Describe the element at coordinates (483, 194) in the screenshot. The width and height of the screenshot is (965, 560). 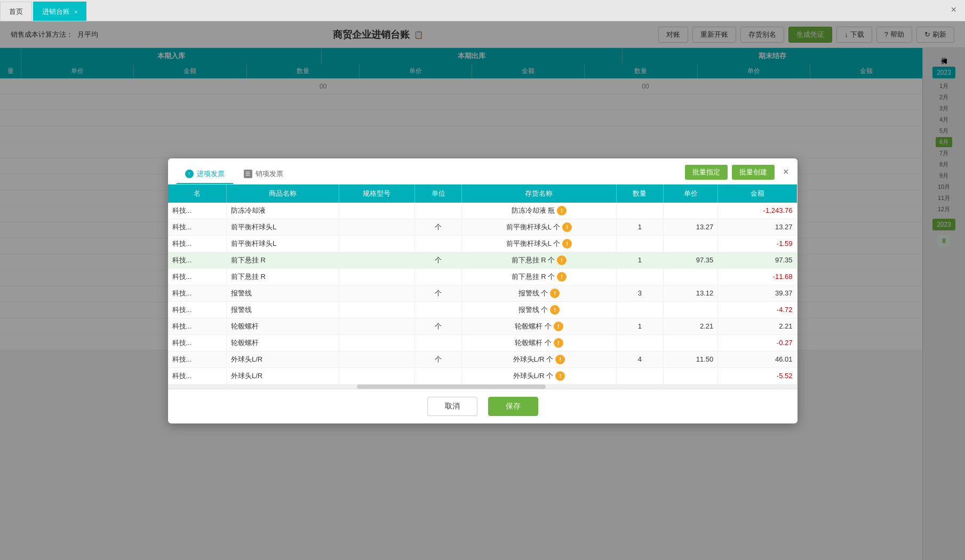
I see `table-header-row: 名 商品名称 规格型号 单位 存货名称 数量 单价 金额` at that location.